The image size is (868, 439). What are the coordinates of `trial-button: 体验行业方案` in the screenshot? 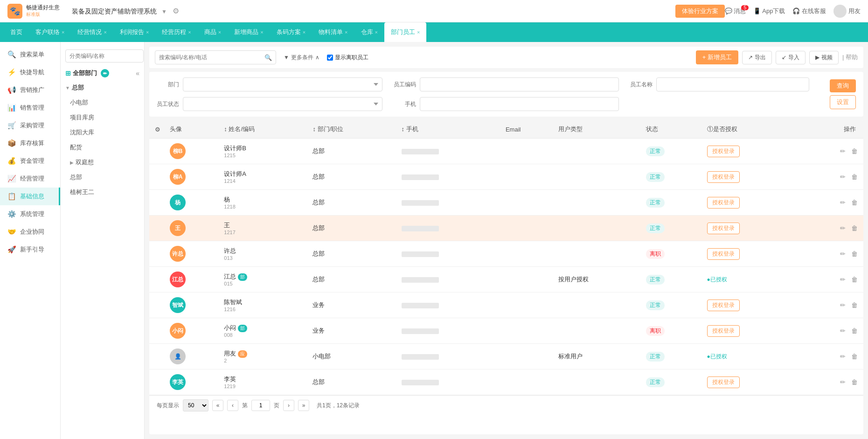 It's located at (700, 11).